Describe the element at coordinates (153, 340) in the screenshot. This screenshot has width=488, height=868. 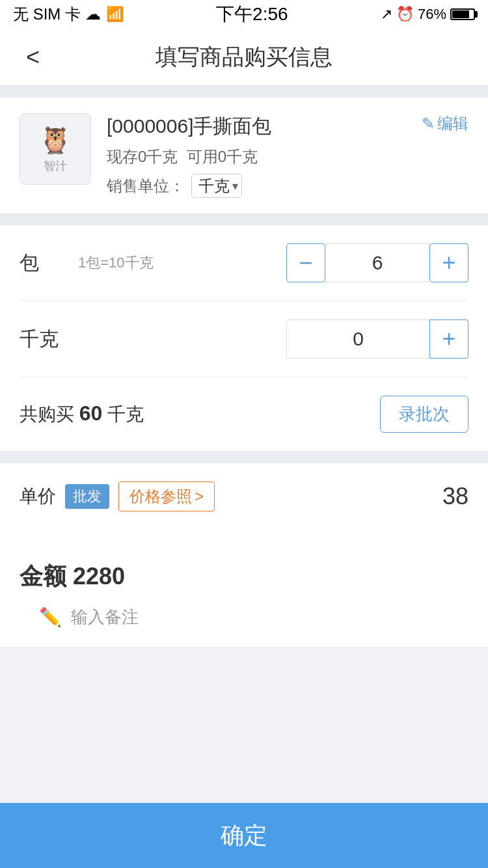
I see `kilogram-label: 千克` at that location.